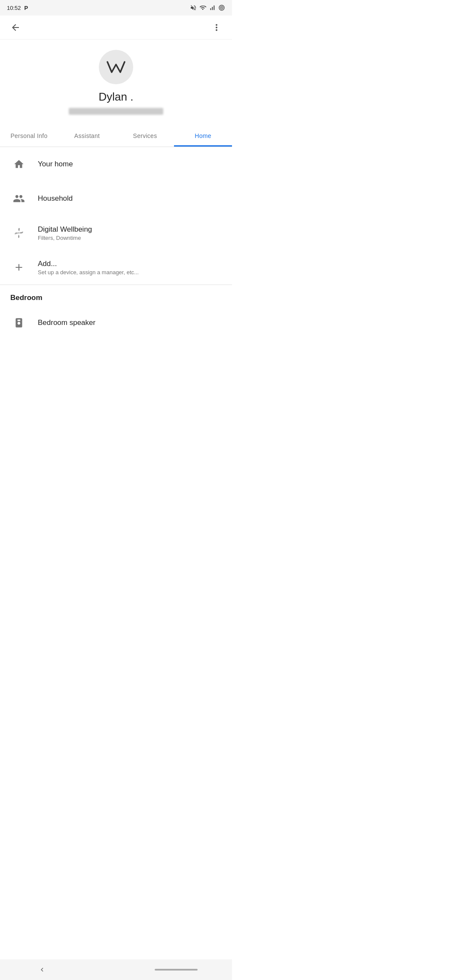 This screenshot has width=464, height=980. Describe the element at coordinates (116, 164) in the screenshot. I see `list-item-your-home: Your home` at that location.